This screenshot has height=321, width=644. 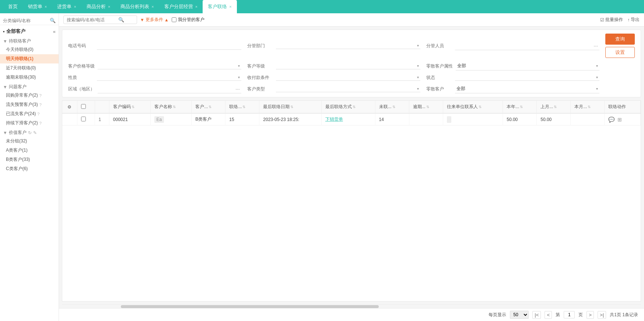 I want to click on prev-page-button: <, so click(x=548, y=315).